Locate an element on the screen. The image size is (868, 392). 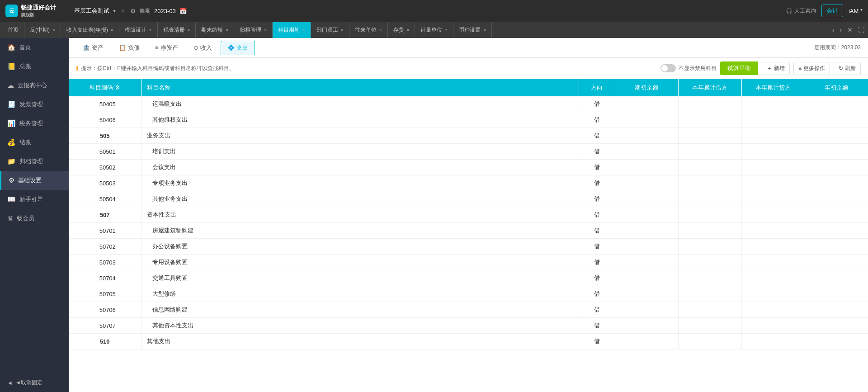
tab-zhongqi: 反(中期) × is located at coordinates (42, 30).